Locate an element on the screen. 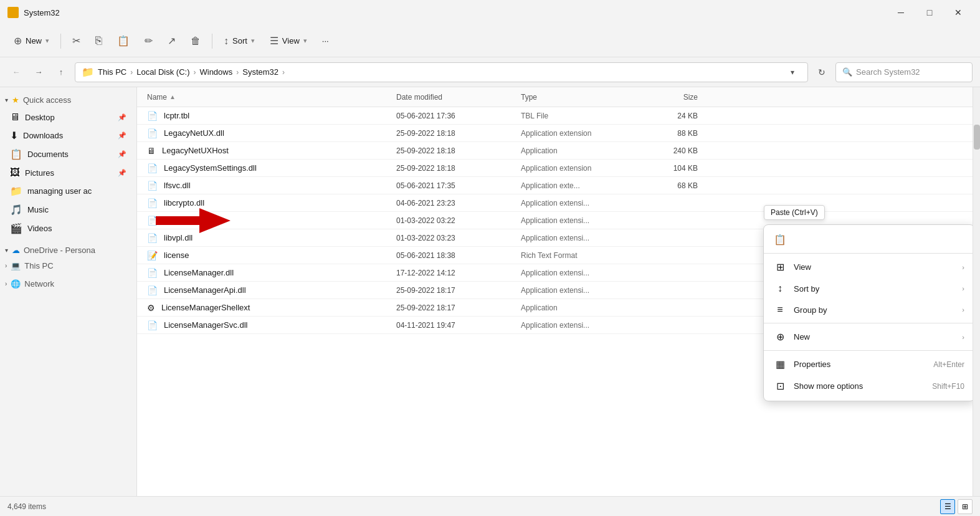 The height and width of the screenshot is (516, 980). forward-button: → is located at coordinates (39, 72).